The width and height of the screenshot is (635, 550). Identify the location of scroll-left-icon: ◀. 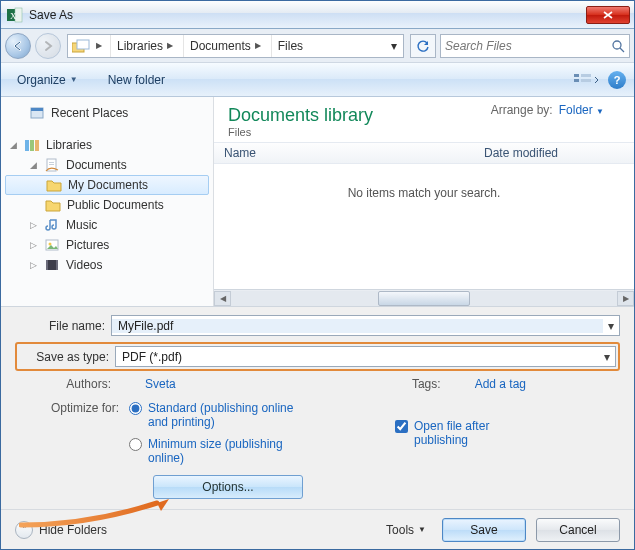
(222, 298).